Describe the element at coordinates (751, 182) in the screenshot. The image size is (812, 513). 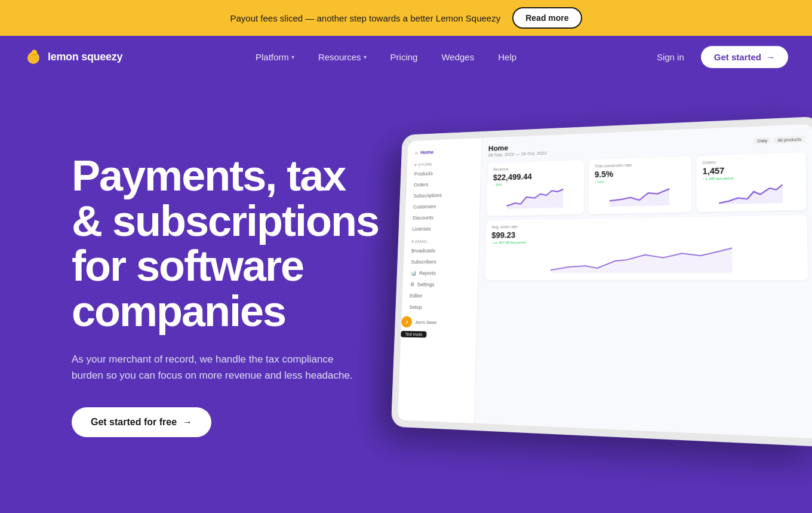
I see `orders-card: Orders 1,457 ↑ 1,398 last period` at that location.